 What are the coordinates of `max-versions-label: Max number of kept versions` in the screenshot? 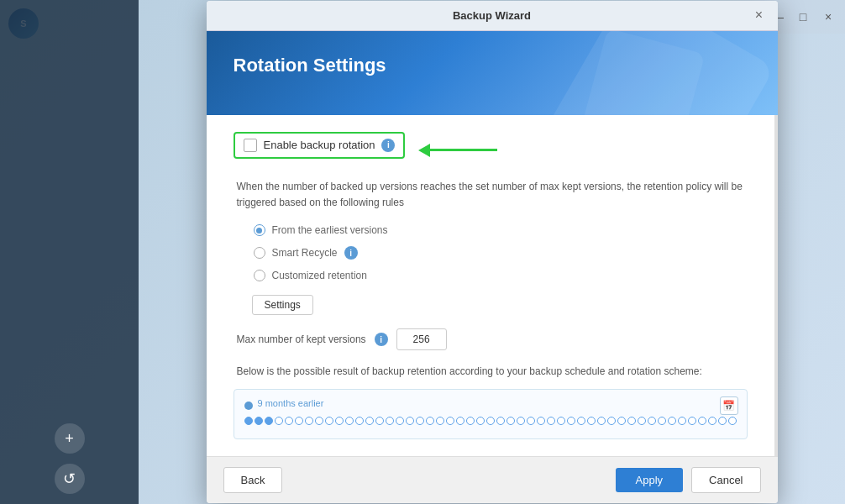 It's located at (302, 339).